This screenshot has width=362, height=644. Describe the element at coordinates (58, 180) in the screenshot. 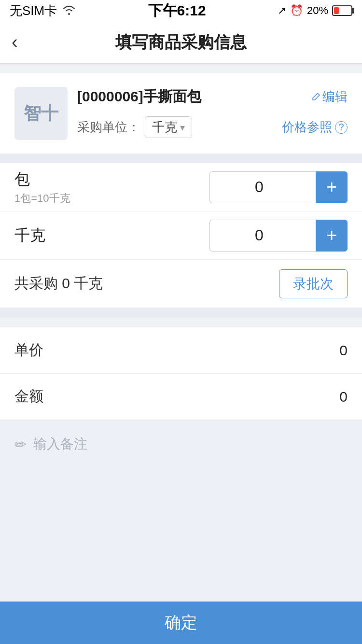

I see `bag-main-label: 包` at that location.